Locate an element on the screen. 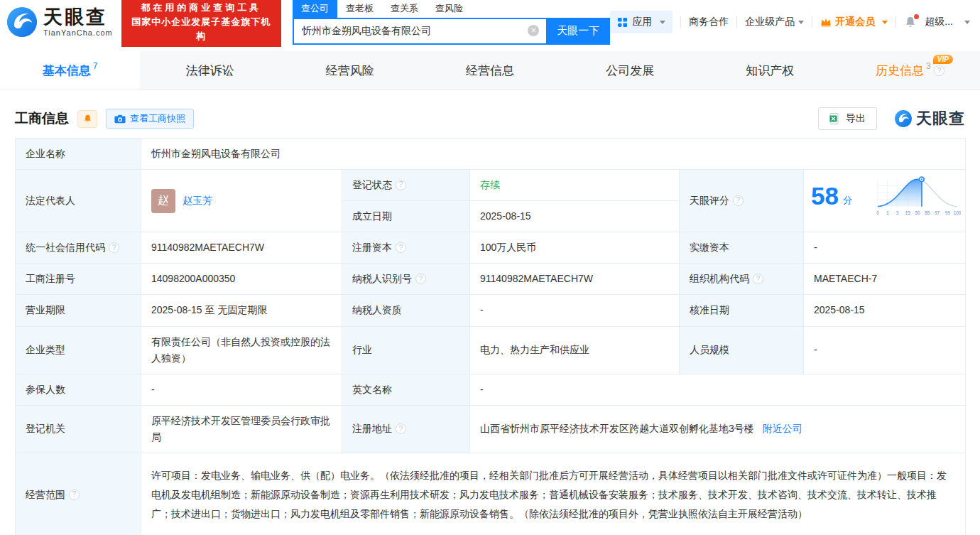 This screenshot has height=535, width=980. top-nav: 应用 商务合作 企业级产品 开通会员 超级... is located at coordinates (790, 22).